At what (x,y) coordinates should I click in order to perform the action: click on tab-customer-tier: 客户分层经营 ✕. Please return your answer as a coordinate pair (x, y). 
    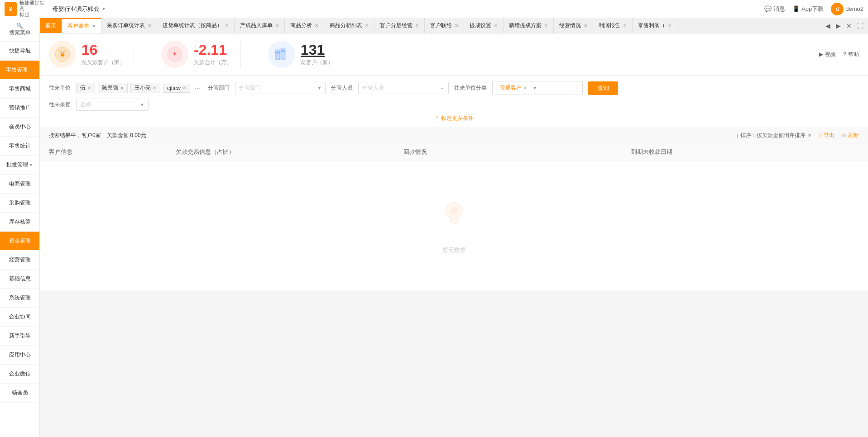
    Looking at the image, I should click on (399, 26).